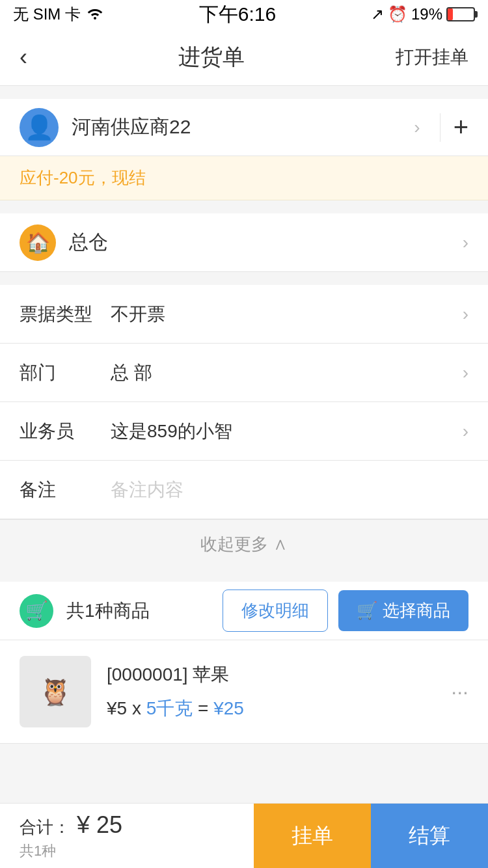 This screenshot has height=868, width=488. I want to click on status-bar: 无 SIM 卡 下午6:16 ↗ ⏰ 19%, so click(244, 14).